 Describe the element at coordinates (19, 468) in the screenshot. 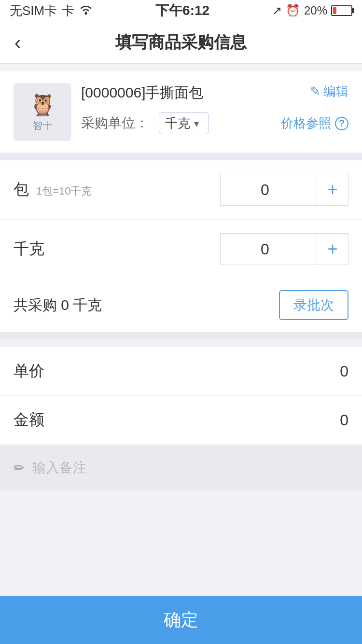

I see `pencil-icon: ✏` at that location.